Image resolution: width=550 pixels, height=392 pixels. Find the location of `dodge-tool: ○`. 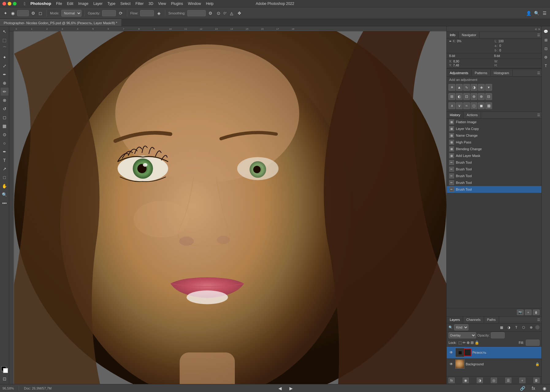

dodge-tool: ○ is located at coordinates (5, 143).